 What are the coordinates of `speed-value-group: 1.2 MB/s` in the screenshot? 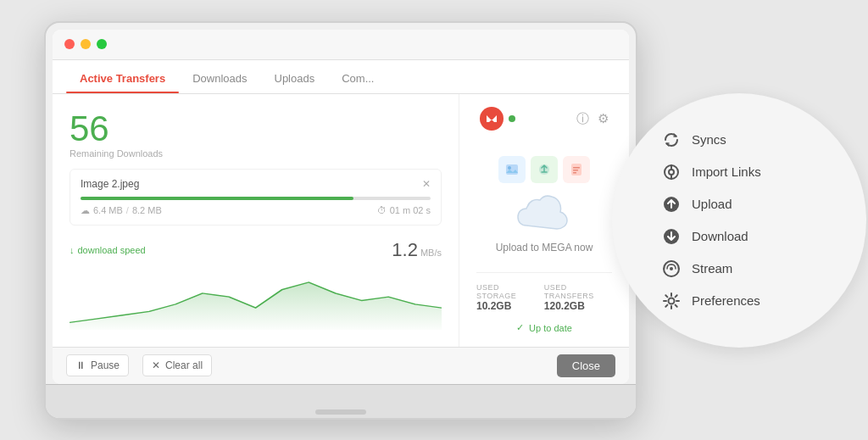 It's located at (417, 250).